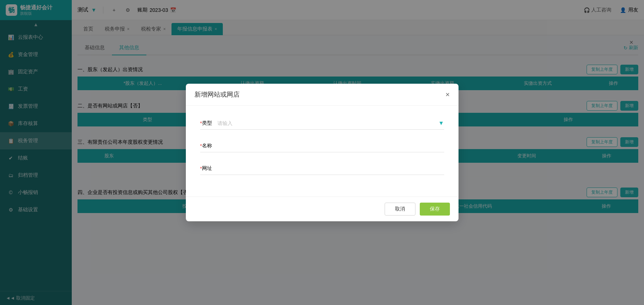  What do you see at coordinates (217, 94) in the screenshot?
I see `modal-title: 新增网站或网店` at bounding box center [217, 94].